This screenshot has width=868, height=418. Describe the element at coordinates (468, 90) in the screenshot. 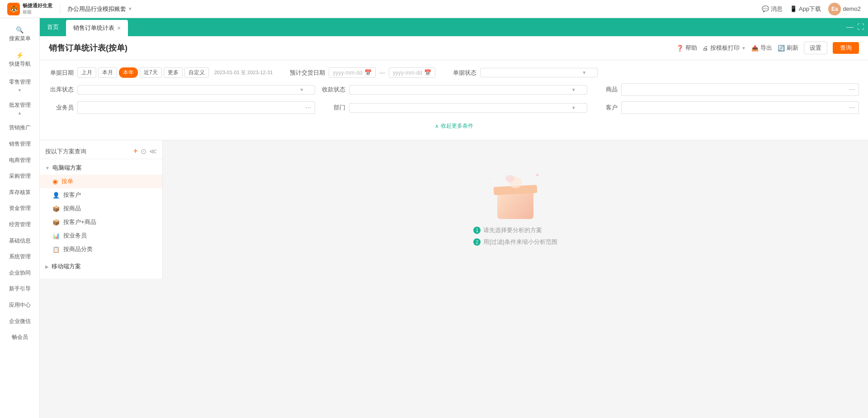

I see `payment-status-select: ▼` at that location.